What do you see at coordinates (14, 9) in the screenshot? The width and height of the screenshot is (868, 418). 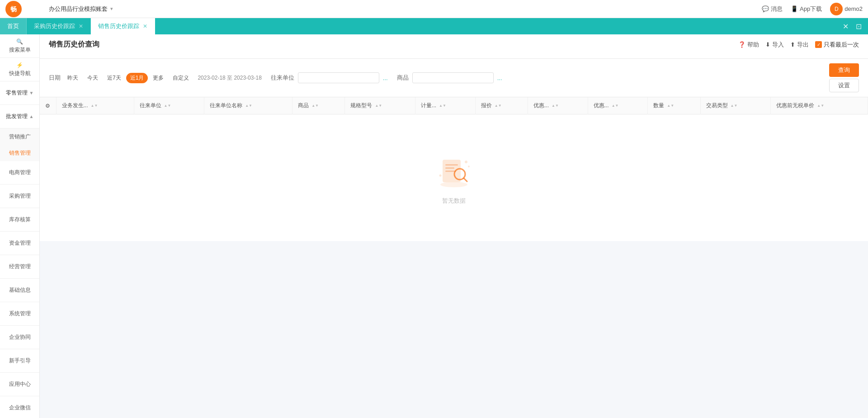 I see `svg-text: 畅` at bounding box center [14, 9].